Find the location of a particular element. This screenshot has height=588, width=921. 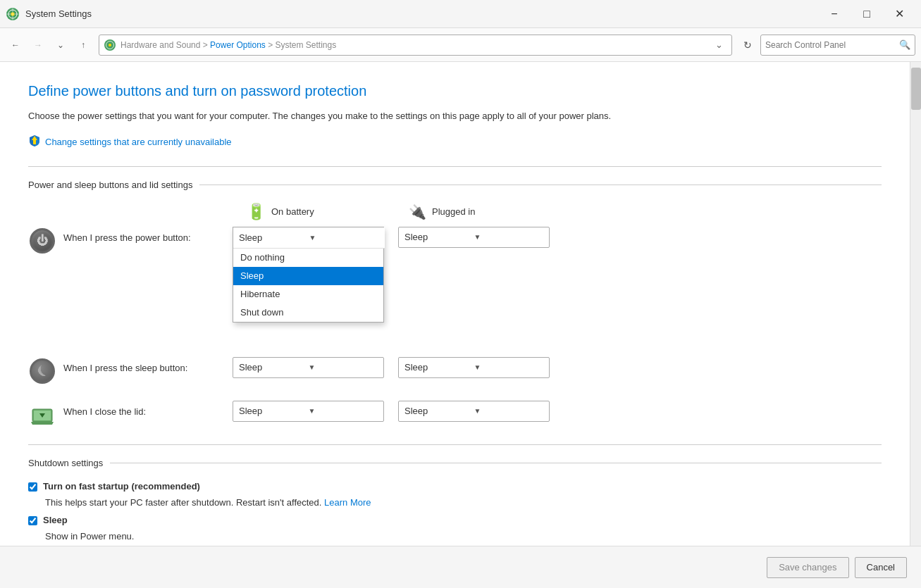

dropdown-option-sleep: Sleep is located at coordinates (309, 276).